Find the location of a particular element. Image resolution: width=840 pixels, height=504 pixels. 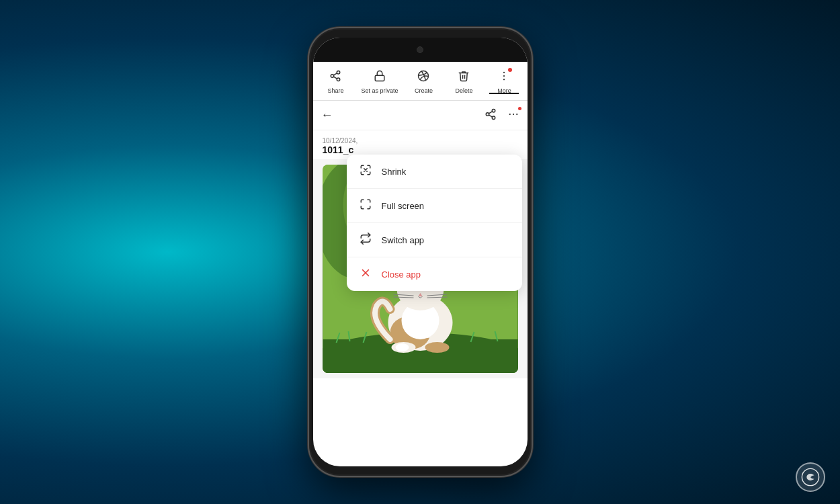

fullscreen-icon is located at coordinates (366, 206).